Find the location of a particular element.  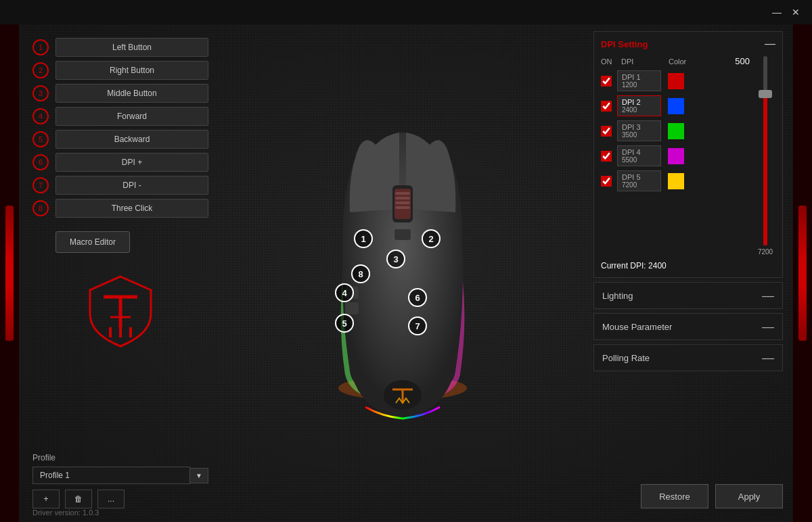

mouse-label-1: 1 is located at coordinates (363, 239).